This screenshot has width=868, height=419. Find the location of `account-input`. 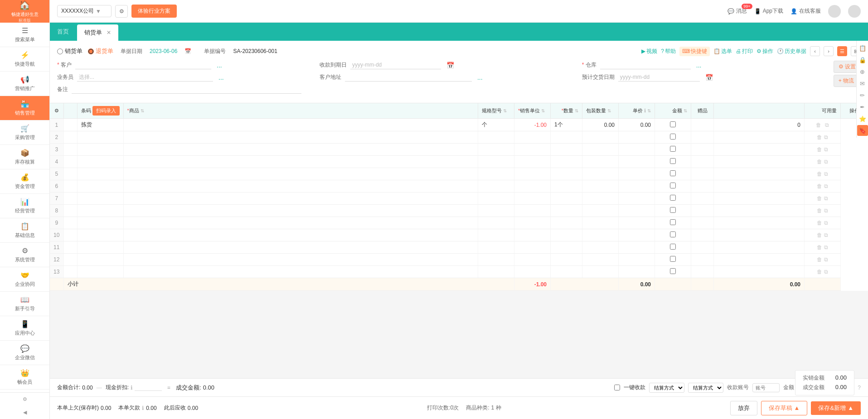

account-input is located at coordinates (766, 388).